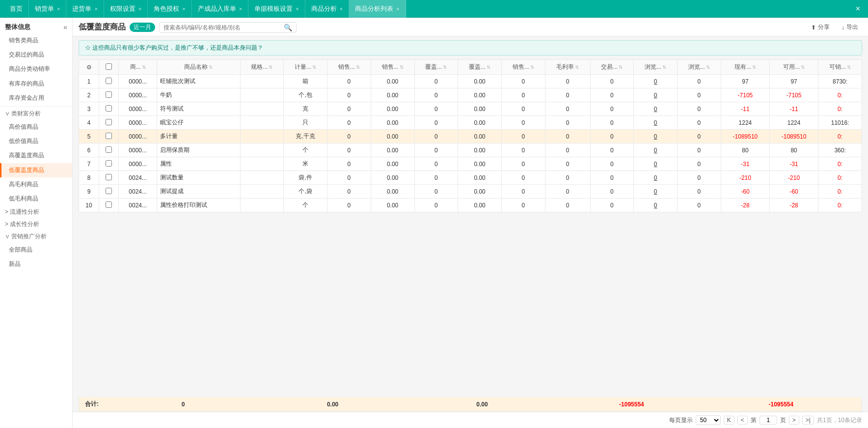 This screenshot has width=868, height=428. What do you see at coordinates (841, 67) in the screenshot?
I see `col-header-saleable: 可销...⇅` at bounding box center [841, 67].